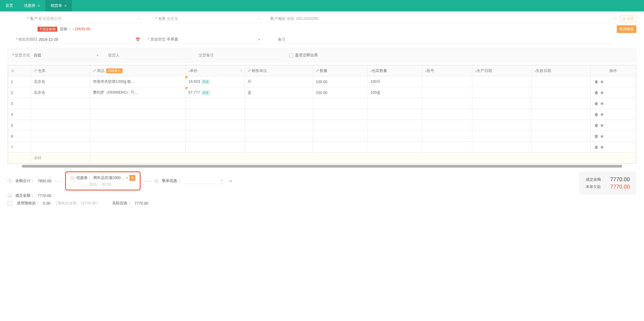  Describe the element at coordinates (138, 71) in the screenshot. I see `th-product: ▴▾*商品扫码录入` at that location.